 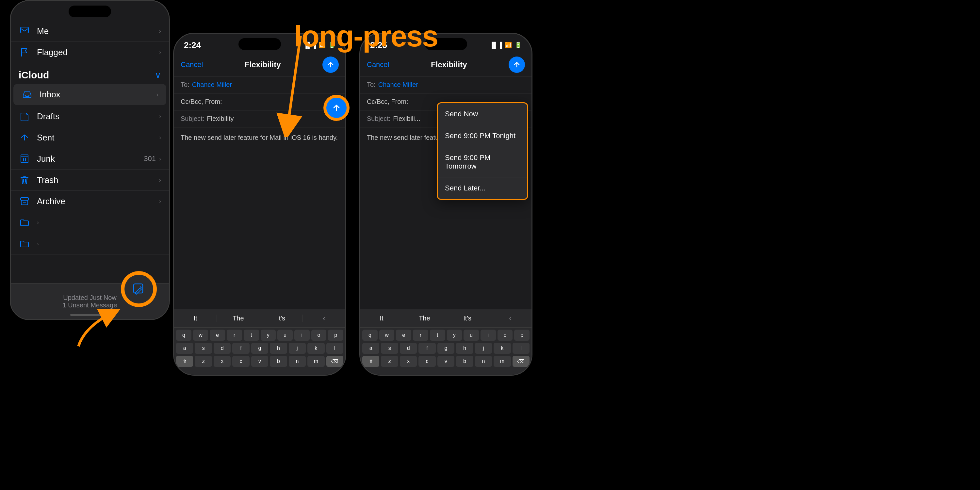 What do you see at coordinates (502, 348) in the screenshot?
I see `phone3-key-k: k` at bounding box center [502, 348].